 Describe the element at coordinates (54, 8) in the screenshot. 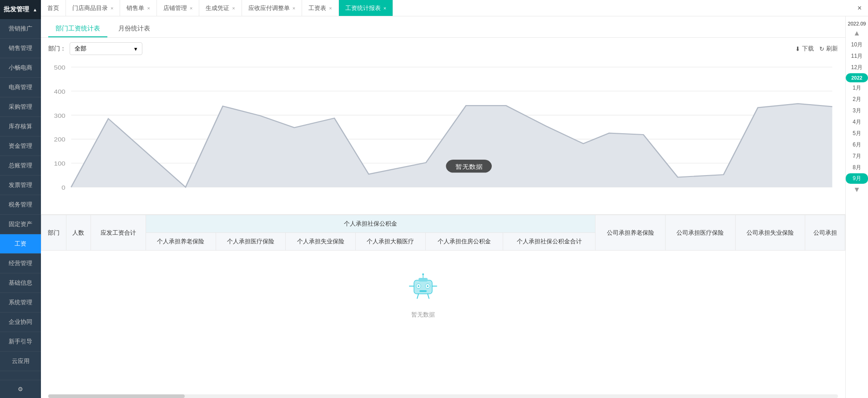

I see `tab-home: 首页` at that location.